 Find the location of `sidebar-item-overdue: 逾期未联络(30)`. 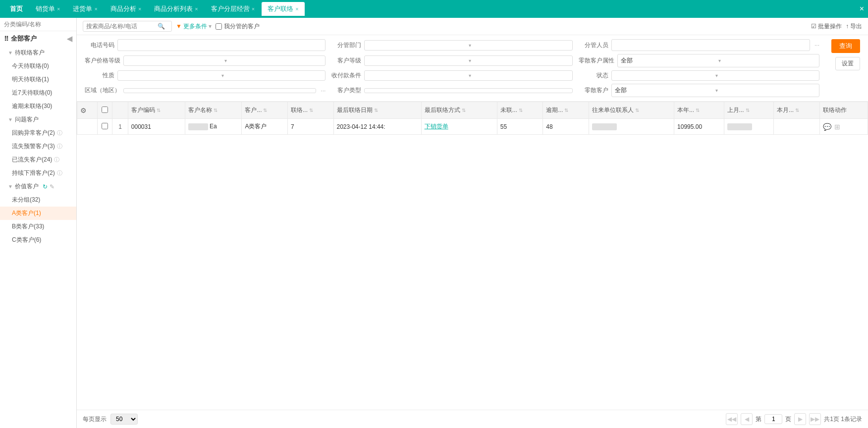

sidebar-item-overdue: 逾期未联络(30) is located at coordinates (38, 106).